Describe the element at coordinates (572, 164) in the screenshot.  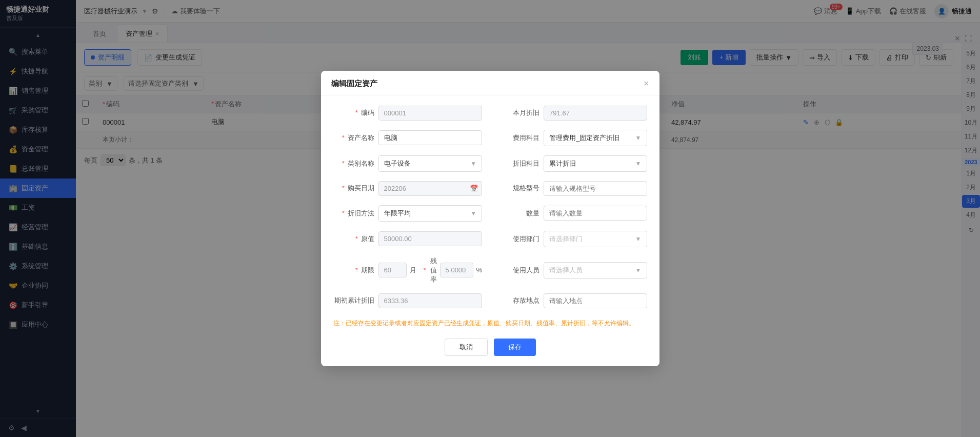
I see `form-depr-account: 折旧科目 累计折旧 ▼` at that location.